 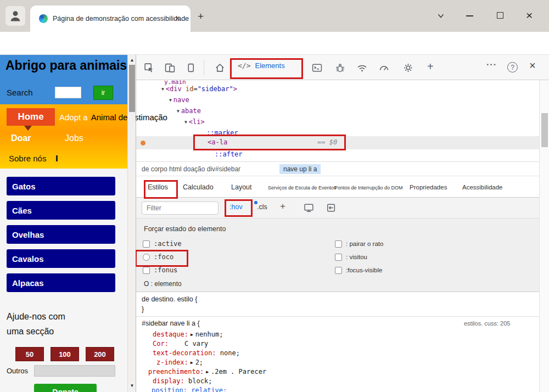 What do you see at coordinates (529, 15) in the screenshot?
I see `window-close-icon: ×` at bounding box center [529, 15].